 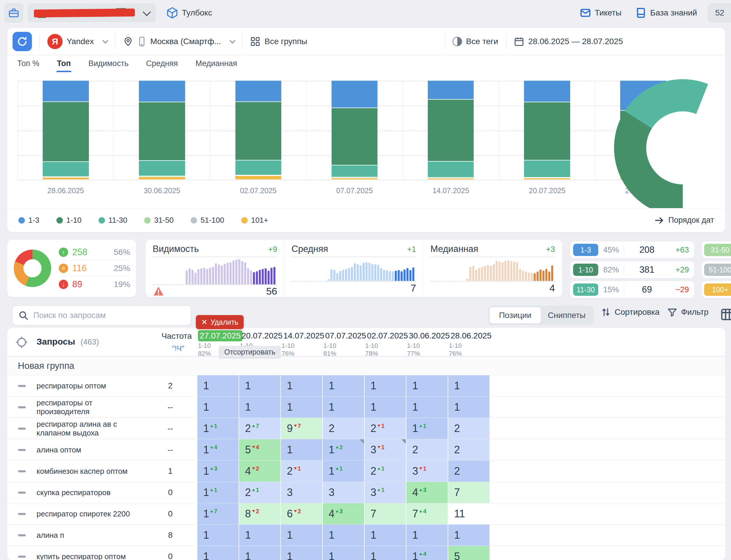 What do you see at coordinates (718, 290) in the screenshot?
I see `position-badge: 100+` at bounding box center [718, 290].